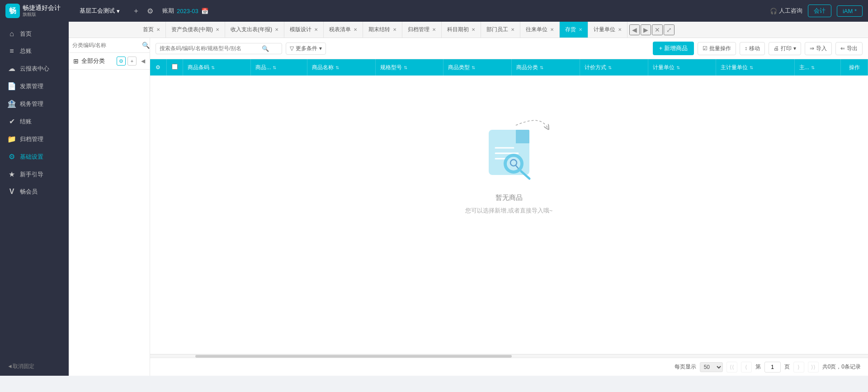 The width and height of the screenshot is (868, 392). Describe the element at coordinates (209, 48) in the screenshot. I see `product-search-input` at that location.